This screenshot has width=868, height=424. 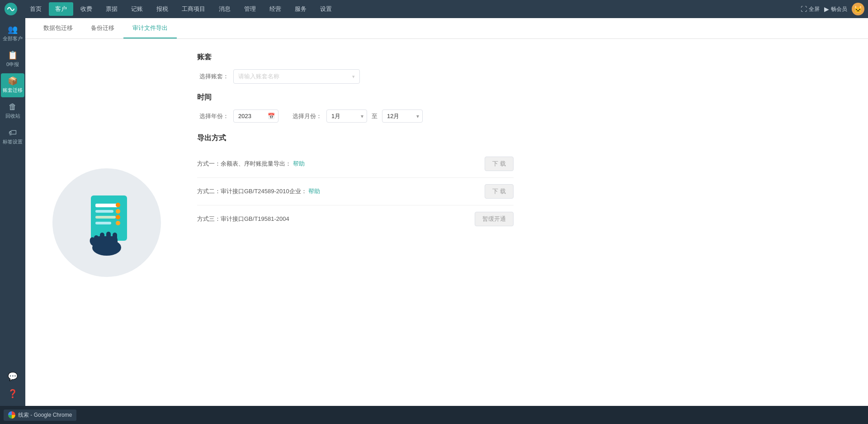 I want to click on nav-message: 消息, so click(x=225, y=9).